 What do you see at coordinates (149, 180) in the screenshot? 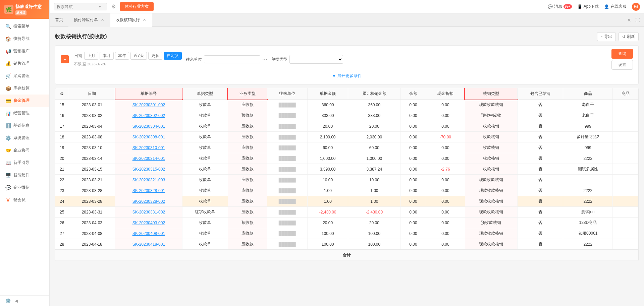
I see `doc-no-link: SK-20230321-003` at bounding box center [149, 180].